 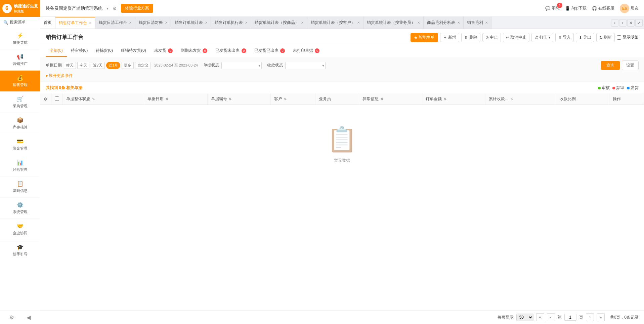 I want to click on tab-close-all: ✕, so click(x=631, y=23).